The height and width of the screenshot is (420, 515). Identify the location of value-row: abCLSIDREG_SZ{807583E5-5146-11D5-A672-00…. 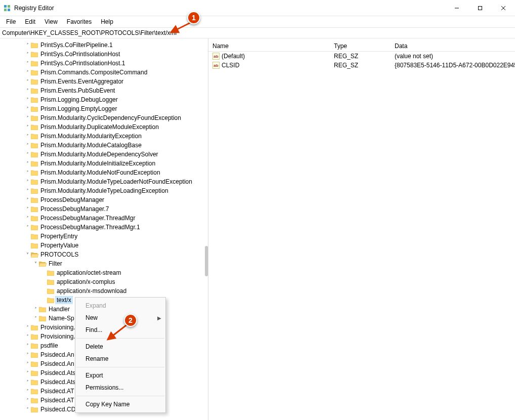
(362, 65).